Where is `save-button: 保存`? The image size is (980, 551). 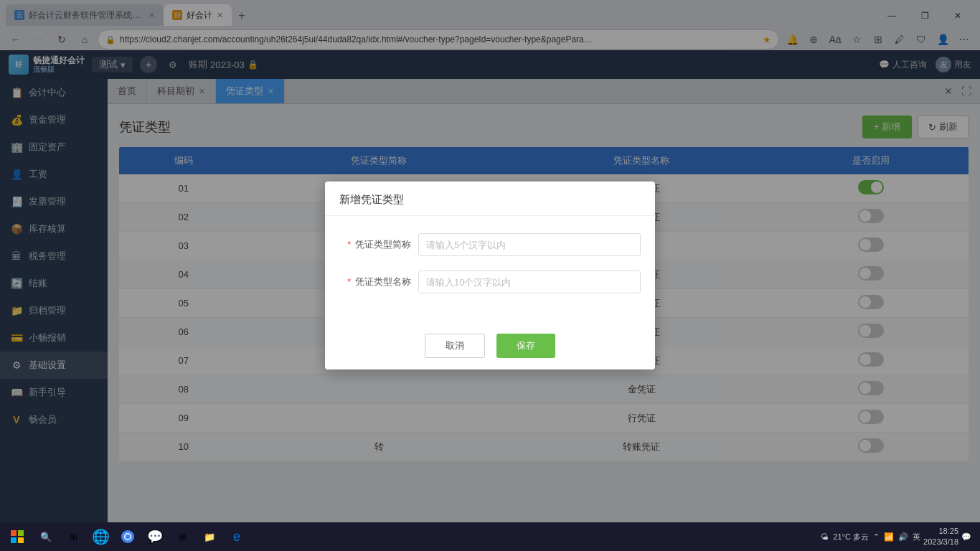
save-button: 保存 is located at coordinates (526, 346).